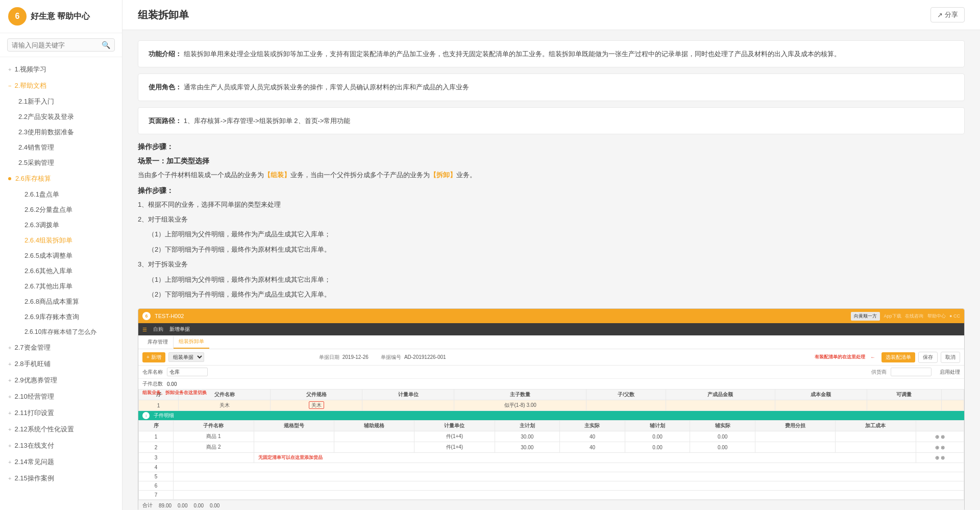 The image size is (980, 510). What do you see at coordinates (61, 225) in the screenshot?
I see `sidebar-item-adjust: 2.6.3调拨单` at bounding box center [61, 225].